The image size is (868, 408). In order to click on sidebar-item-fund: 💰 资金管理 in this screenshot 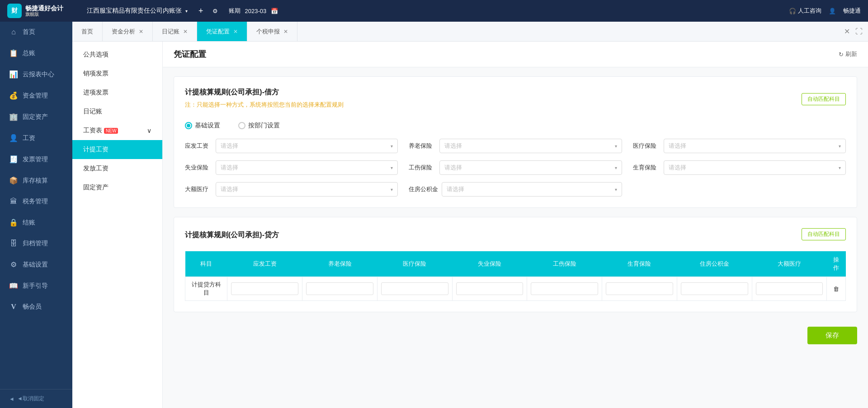, I will do `click(36, 96)`.